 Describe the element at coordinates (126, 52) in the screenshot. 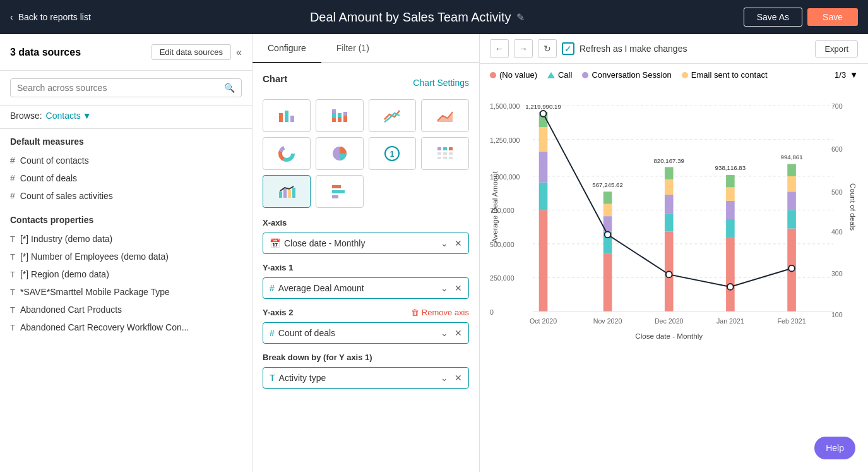

I see `sidebar-header: 3 data sources Edit data sources «` at that location.